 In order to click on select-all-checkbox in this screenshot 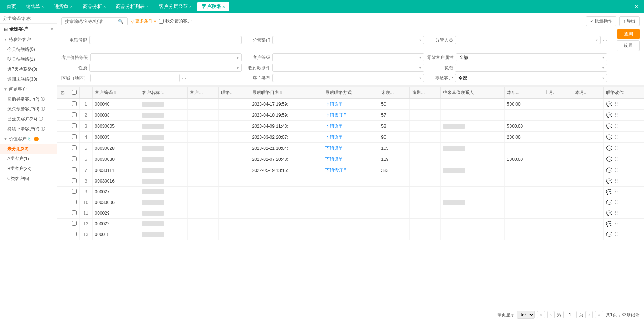, I will do `click(74, 92)`.